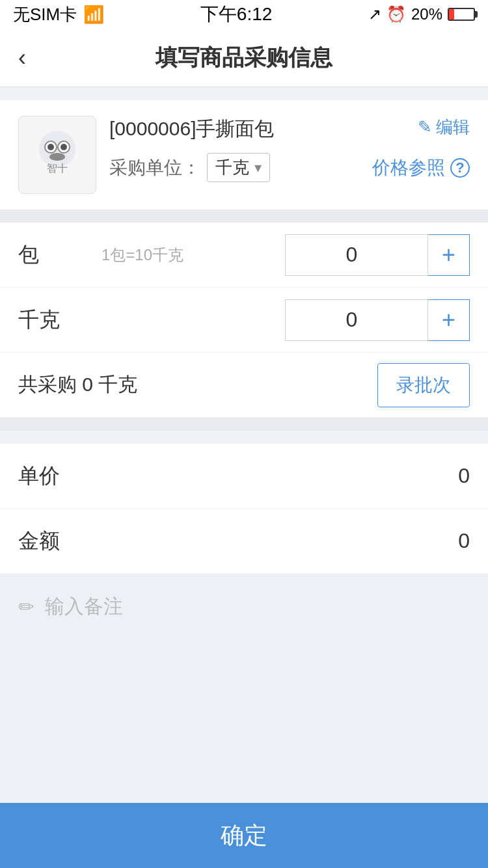 The width and height of the screenshot is (488, 868). What do you see at coordinates (142, 255) in the screenshot?
I see `bag-sublabel: 1包=10千克` at bounding box center [142, 255].